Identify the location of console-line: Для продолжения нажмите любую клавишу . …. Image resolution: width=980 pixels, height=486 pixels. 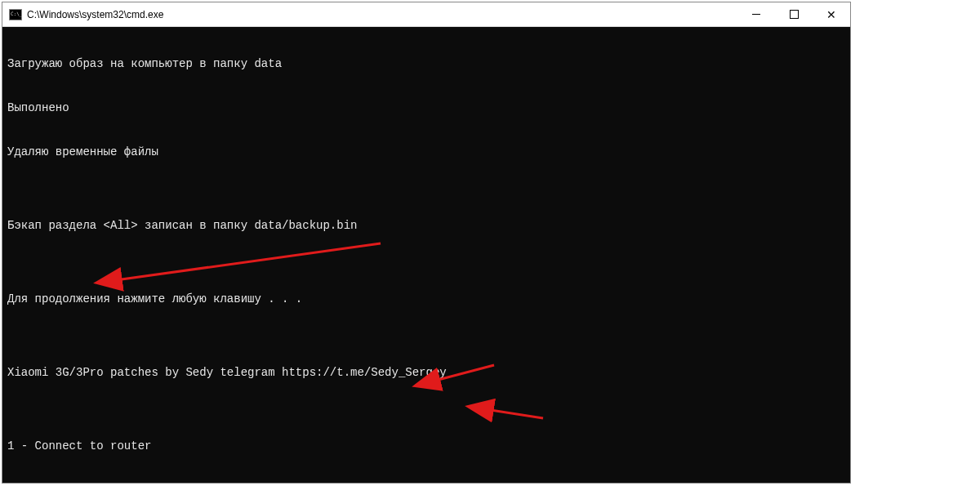
(426, 299).